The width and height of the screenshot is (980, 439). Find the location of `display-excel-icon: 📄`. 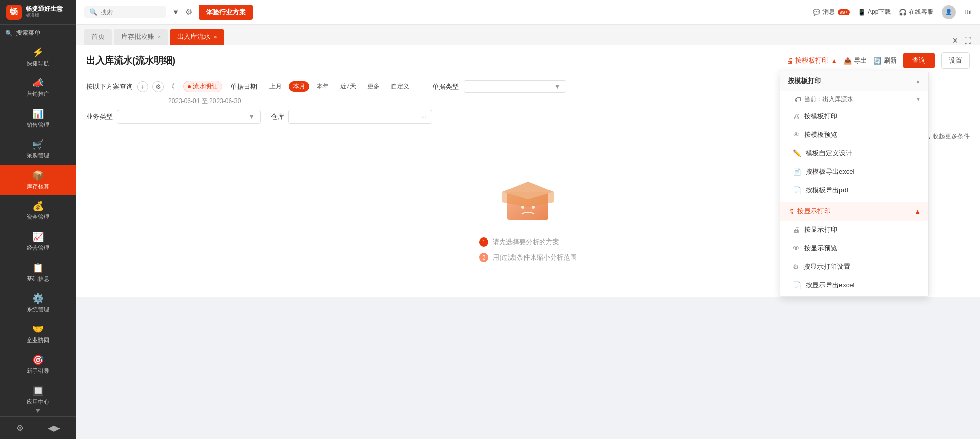

display-excel-icon: 📄 is located at coordinates (797, 285).